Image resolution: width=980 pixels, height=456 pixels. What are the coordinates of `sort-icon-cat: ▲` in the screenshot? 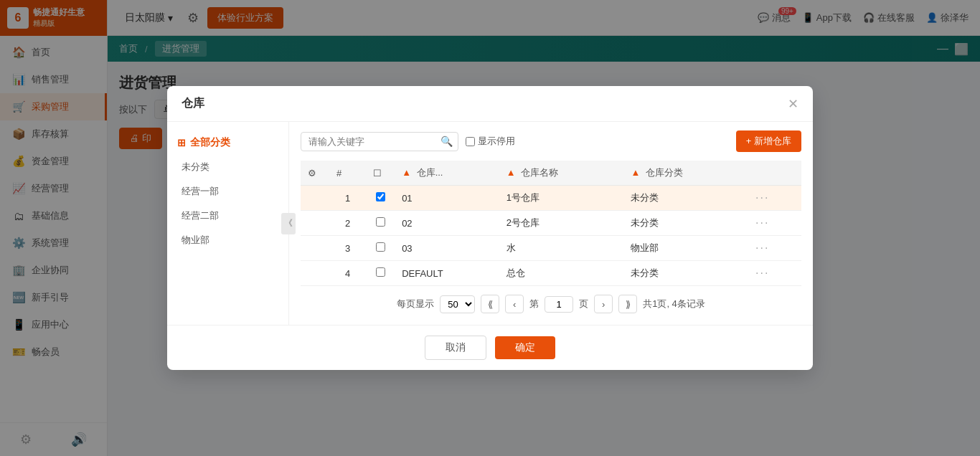 It's located at (636, 172).